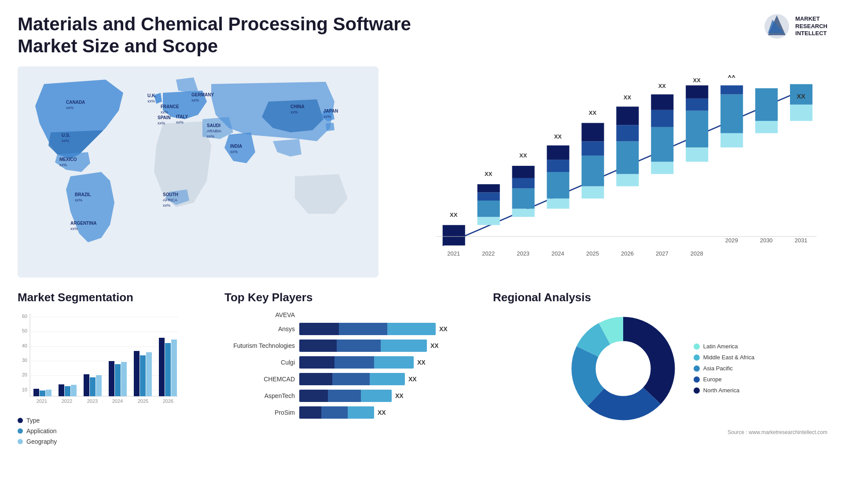  I want to click on segmentation-chart-svg: 60 50 40 30 20 10, so click(101, 360).